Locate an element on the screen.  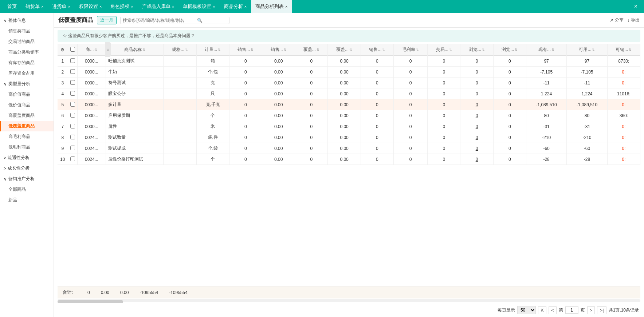
col-unit: 计量...⇅ is located at coordinates (213, 50).